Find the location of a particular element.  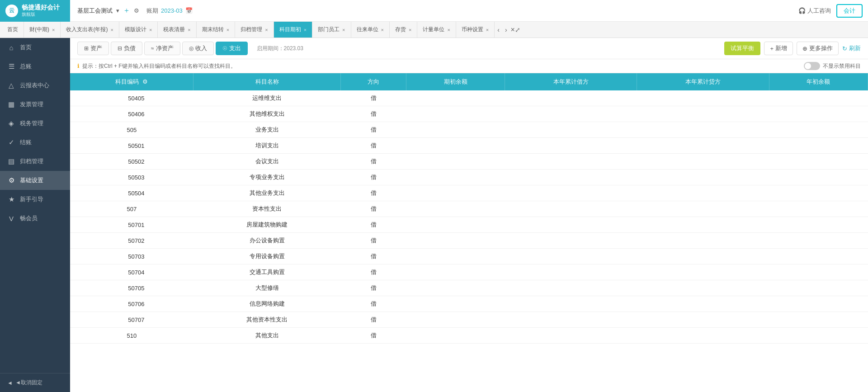

tab-contacts: 往来单位 × is located at coordinates (371, 30).